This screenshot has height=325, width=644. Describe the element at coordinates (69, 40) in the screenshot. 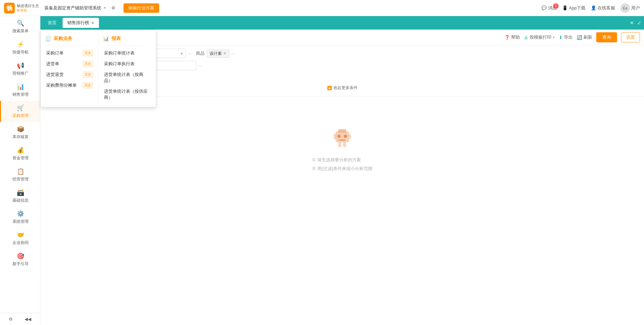

I see `menu-business-title: 🧾 采购业务` at that location.